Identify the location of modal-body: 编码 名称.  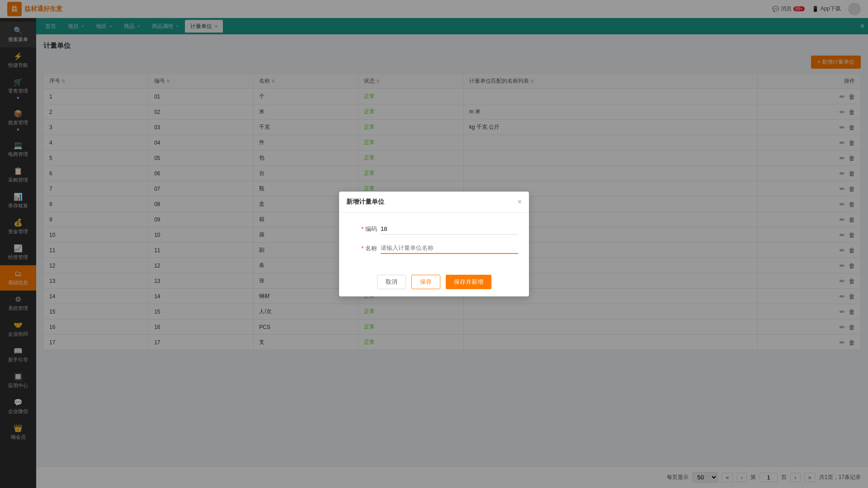
(434, 241).